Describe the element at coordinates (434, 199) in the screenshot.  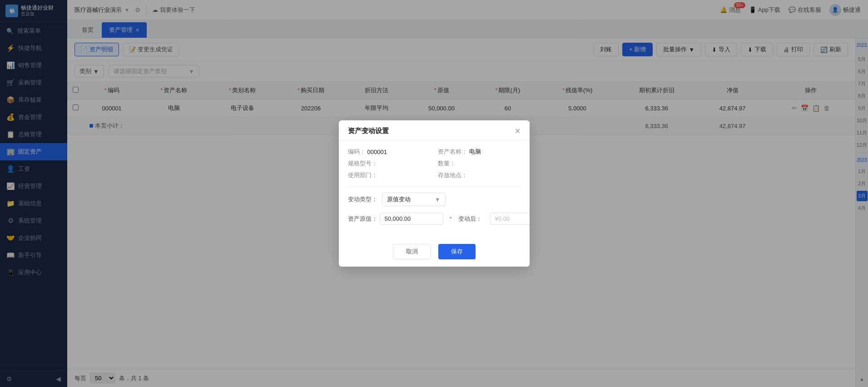
I see `change-type-field: 变动类型： 原值变动 ▼` at that location.